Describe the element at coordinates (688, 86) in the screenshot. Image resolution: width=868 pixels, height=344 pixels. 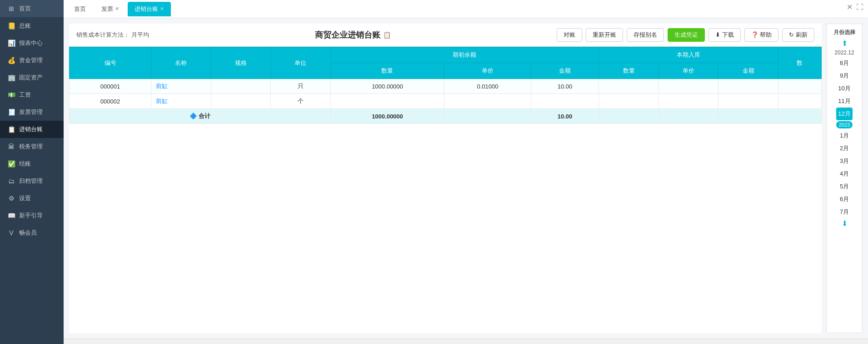
I see `cell-inbound-price` at that location.